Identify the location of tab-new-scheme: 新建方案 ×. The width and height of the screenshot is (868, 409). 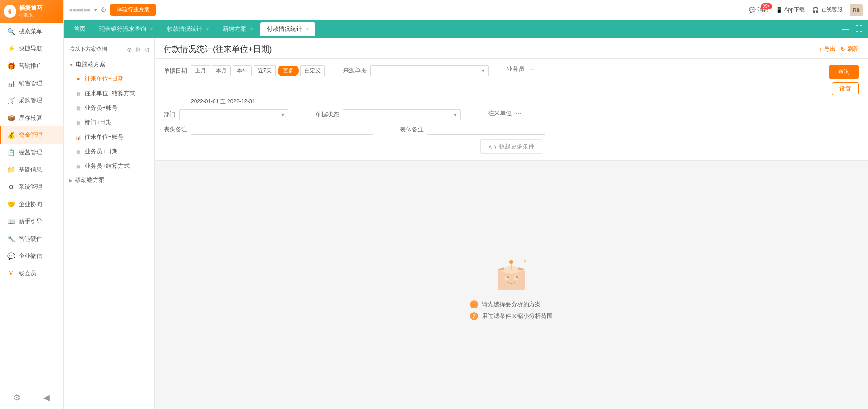
(238, 29).